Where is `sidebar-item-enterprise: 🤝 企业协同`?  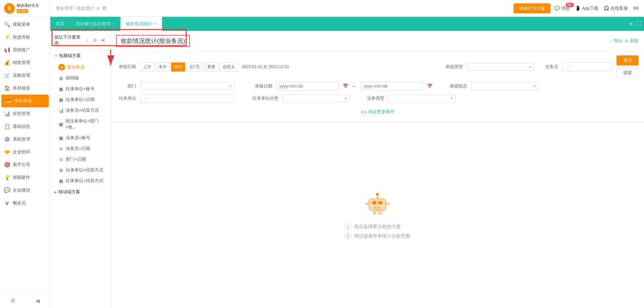
sidebar-item-enterprise: 🤝 企业协同 is located at coordinates (25, 152).